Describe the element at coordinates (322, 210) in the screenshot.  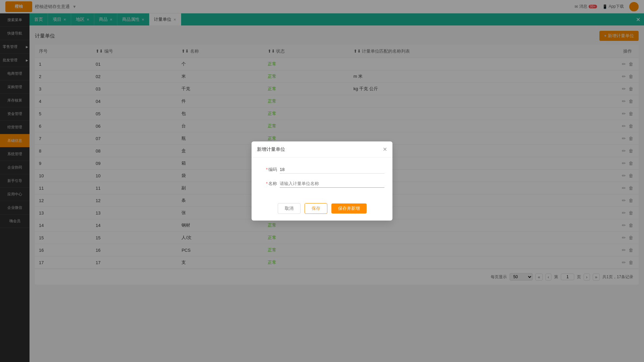
I see `modal-footer: 取消 保存 保存并新增` at that location.